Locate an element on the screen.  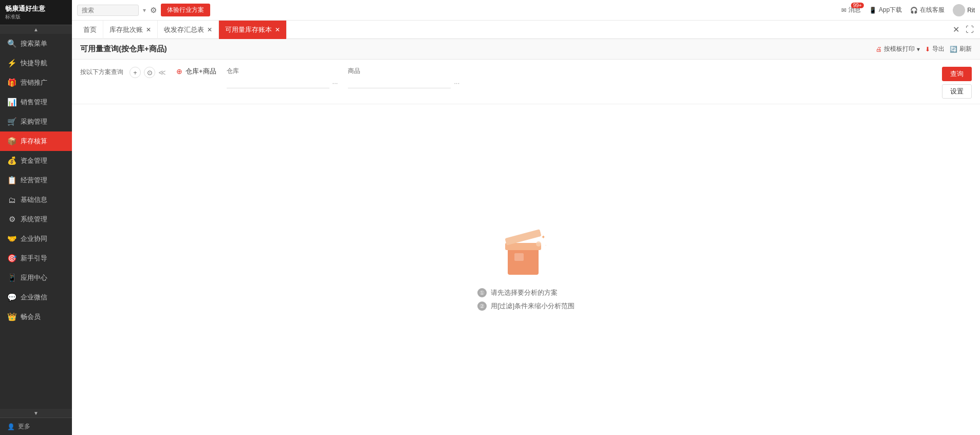
tab-available-ledger: 可用量库存账本 ✕ is located at coordinates (253, 30).